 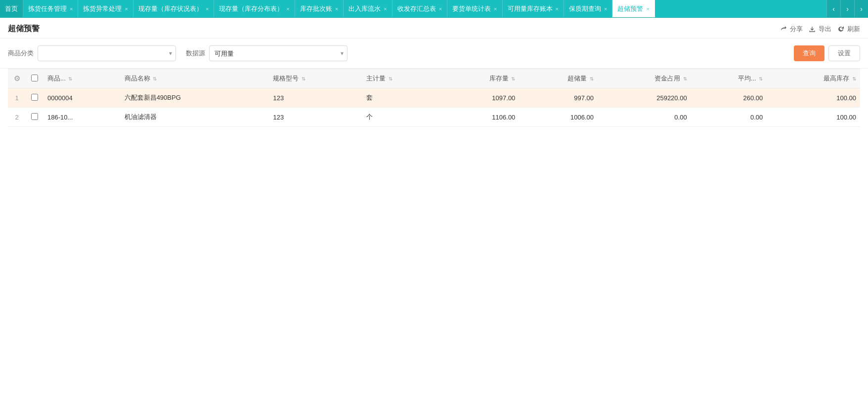 I want to click on max-stock-1: 100.00, so click(x=814, y=118).